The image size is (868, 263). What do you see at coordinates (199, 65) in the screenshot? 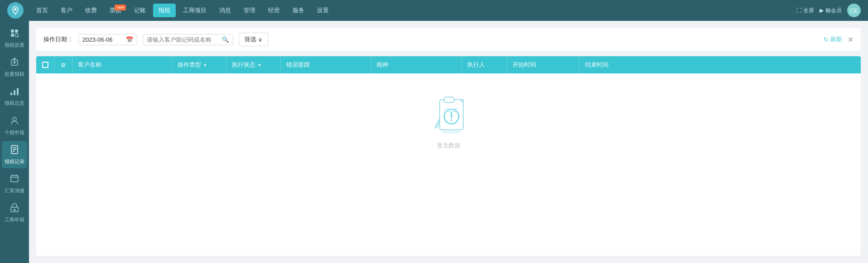
I see `col-operation-type: 操作类型 ▼` at bounding box center [199, 65].